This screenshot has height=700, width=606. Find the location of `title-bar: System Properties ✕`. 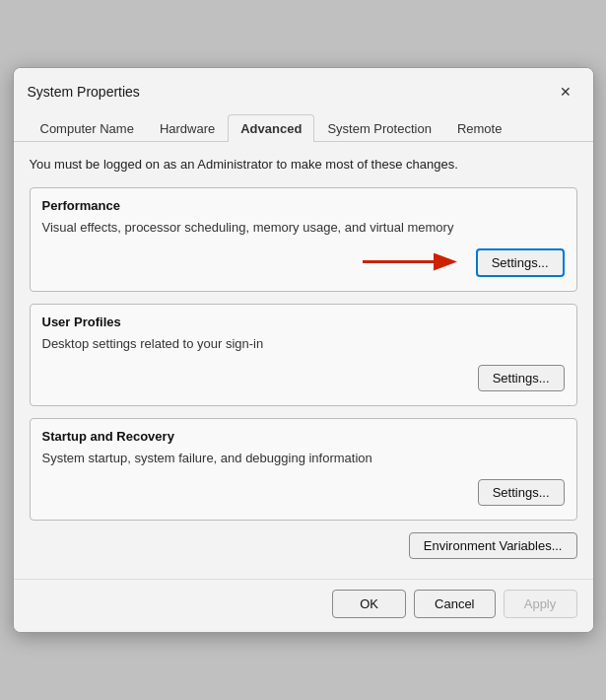

title-bar: System Properties ✕ is located at coordinates (303, 87).